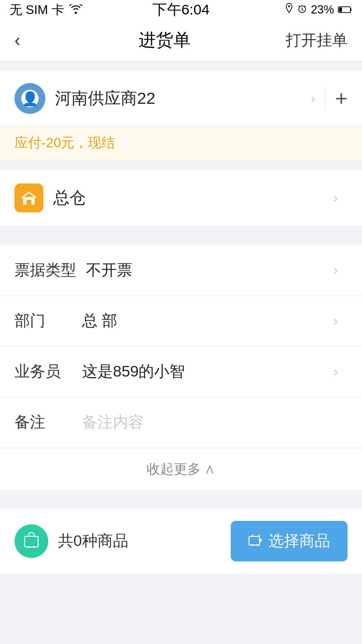 The width and height of the screenshot is (362, 644). What do you see at coordinates (30, 98) in the screenshot?
I see `supplier-avatar: 👤` at bounding box center [30, 98].